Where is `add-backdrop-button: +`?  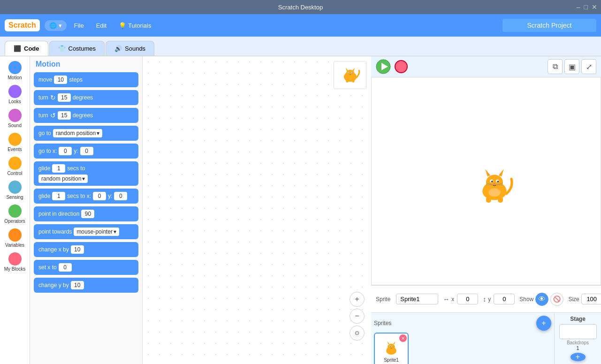
add-backdrop-button: + is located at coordinates (578, 357).